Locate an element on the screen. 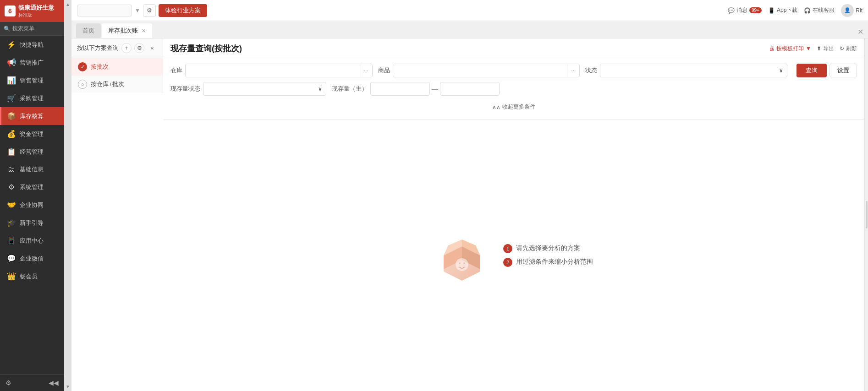 This screenshot has height=391, width=868. print-button: 🖨 按模板打印 ▼ is located at coordinates (790, 49).